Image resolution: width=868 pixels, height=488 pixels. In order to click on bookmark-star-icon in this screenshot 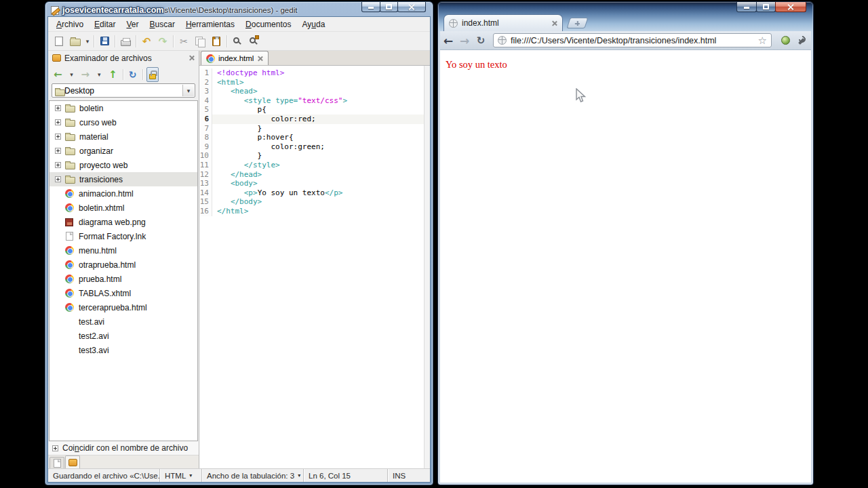, I will do `click(762, 41)`.